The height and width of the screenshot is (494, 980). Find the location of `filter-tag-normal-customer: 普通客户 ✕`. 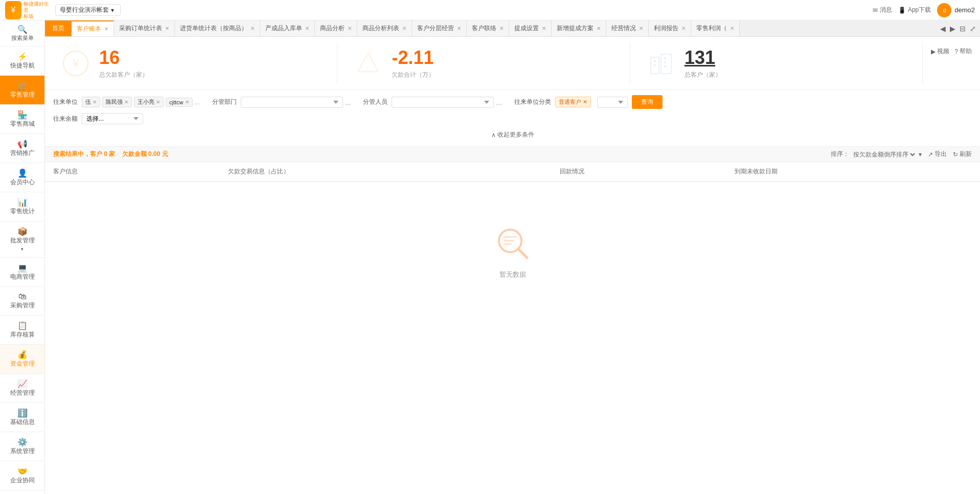

filter-tag-normal-customer: 普通客户 ✕ is located at coordinates (573, 102).